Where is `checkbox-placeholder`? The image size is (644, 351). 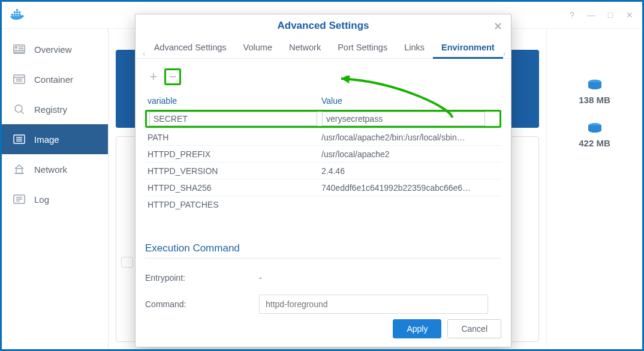
checkbox-placeholder is located at coordinates (127, 262).